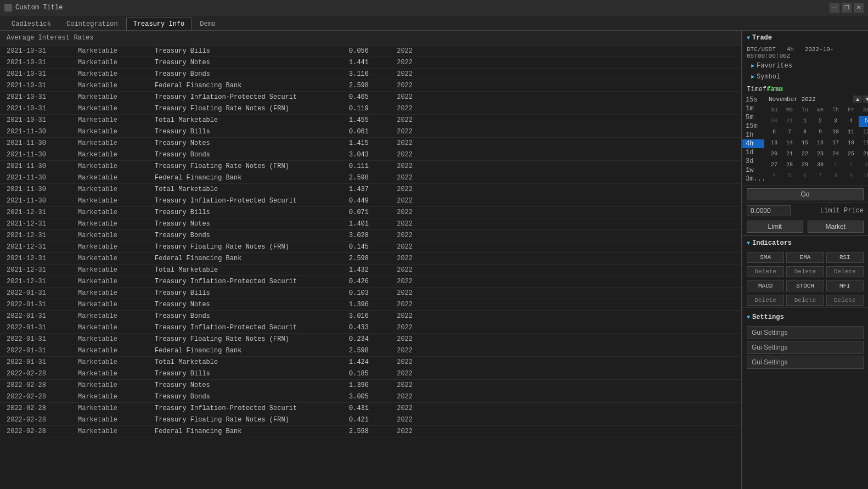 The image size is (868, 489). Describe the element at coordinates (836, 121) in the screenshot. I see `cal-day-3: 3` at that location.